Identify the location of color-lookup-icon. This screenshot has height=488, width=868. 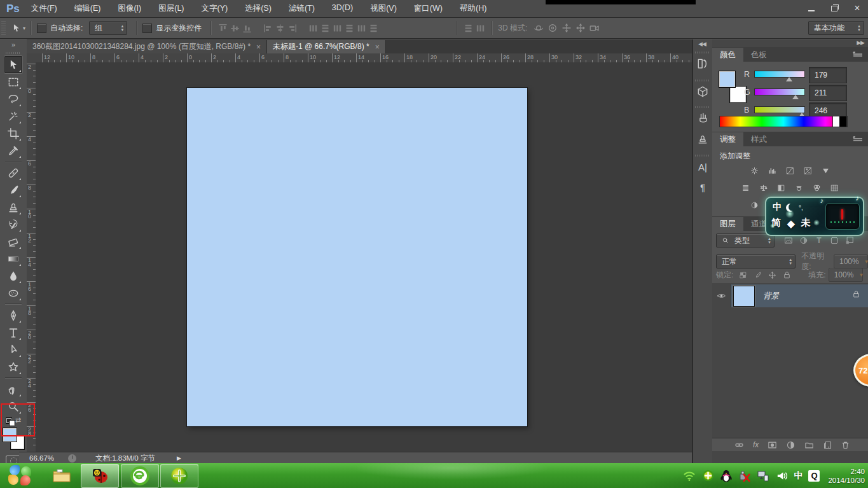
(835, 188).